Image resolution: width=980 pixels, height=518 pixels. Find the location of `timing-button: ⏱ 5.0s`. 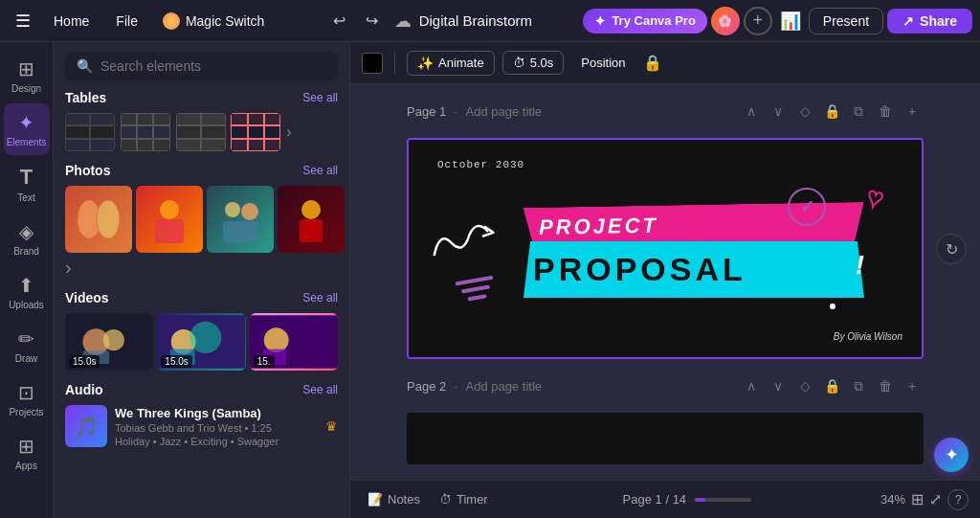

timing-button: ⏱ 5.0s is located at coordinates (534, 63).